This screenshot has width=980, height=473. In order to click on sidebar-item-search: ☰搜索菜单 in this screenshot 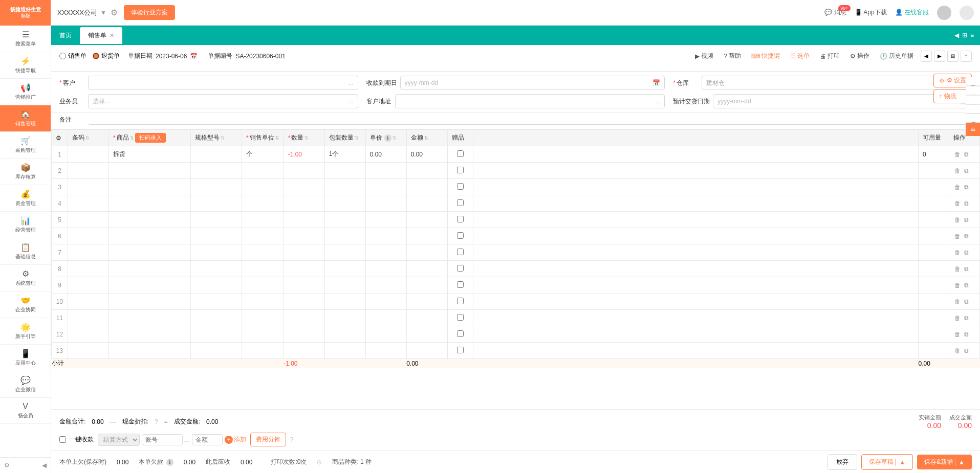, I will do `click(26, 39)`.